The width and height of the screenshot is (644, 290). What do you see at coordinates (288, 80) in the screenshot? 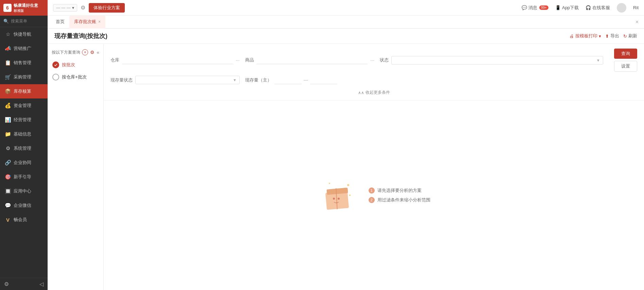
I see `inventory-qty-min` at bounding box center [288, 80].